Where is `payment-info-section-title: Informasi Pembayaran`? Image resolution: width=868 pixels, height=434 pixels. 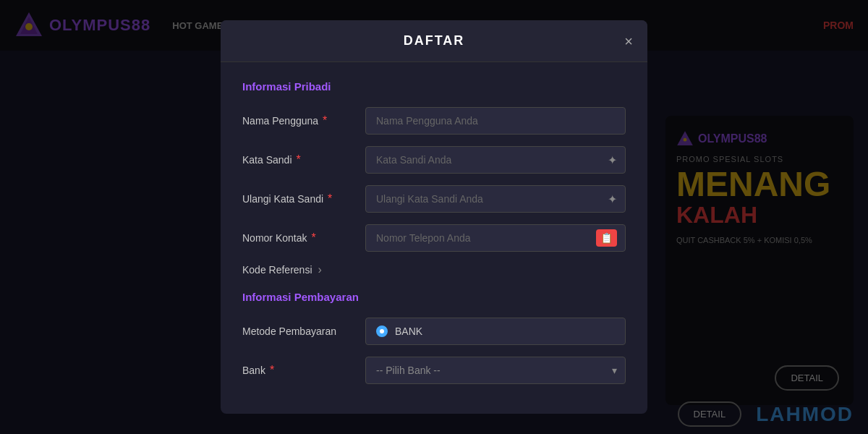 payment-info-section-title: Informasi Pembayaran is located at coordinates (434, 297).